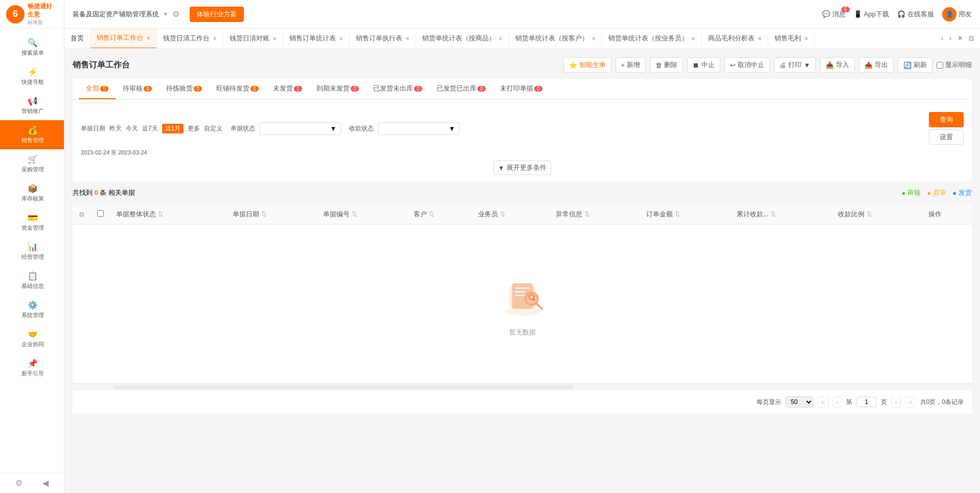  I want to click on tab-close-sales-stat-staff: ✕, so click(693, 39).